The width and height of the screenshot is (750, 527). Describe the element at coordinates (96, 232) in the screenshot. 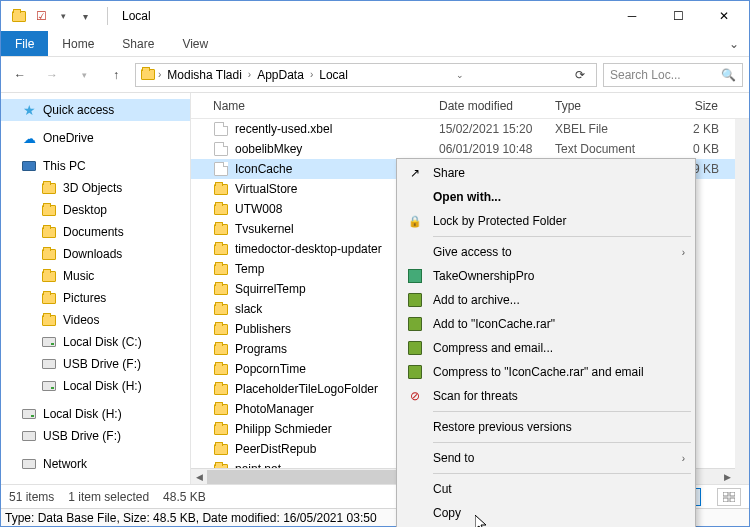

I see `nav-item: Documents` at that location.